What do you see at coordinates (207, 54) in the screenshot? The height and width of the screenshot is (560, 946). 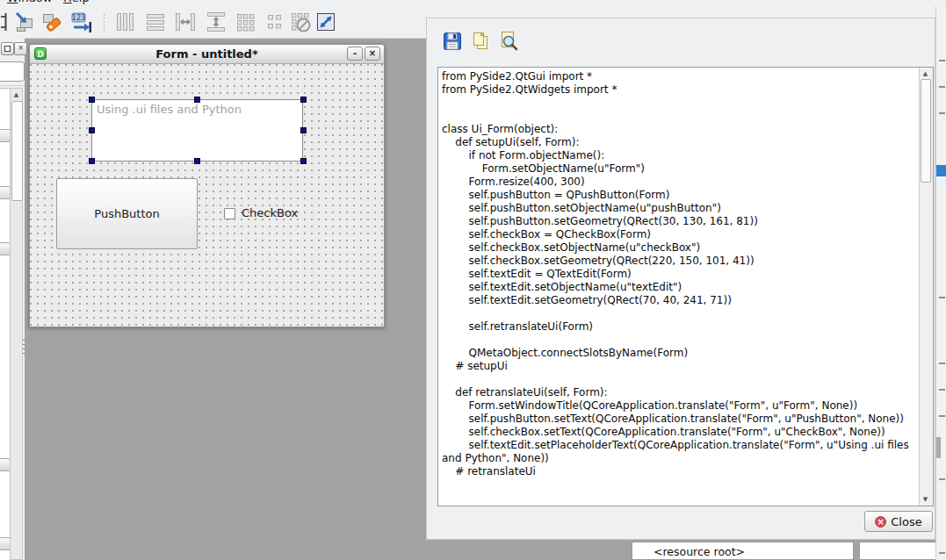 I see `form-window-title: Form - untitled*` at bounding box center [207, 54].